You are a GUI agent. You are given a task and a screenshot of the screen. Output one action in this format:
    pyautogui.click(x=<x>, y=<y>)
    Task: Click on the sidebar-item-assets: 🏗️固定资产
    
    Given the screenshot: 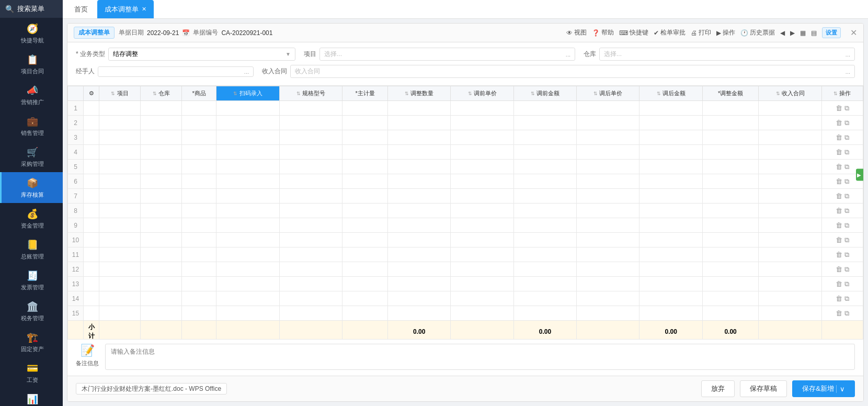 What is the action you would take?
    pyautogui.click(x=31, y=342)
    